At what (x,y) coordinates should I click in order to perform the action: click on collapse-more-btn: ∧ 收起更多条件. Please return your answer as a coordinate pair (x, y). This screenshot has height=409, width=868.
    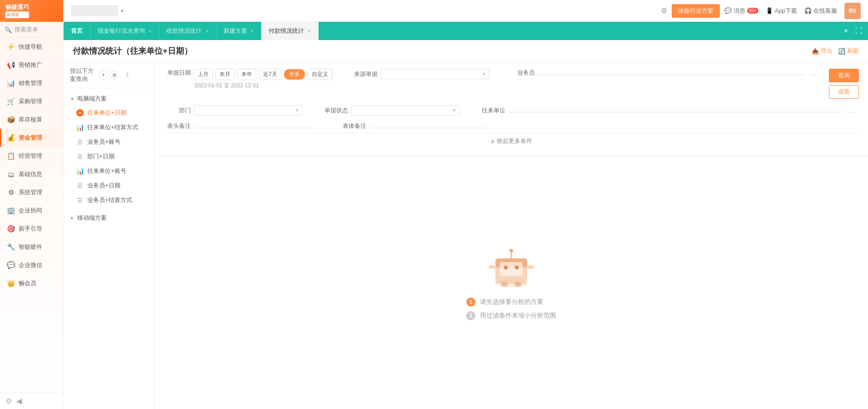
    Looking at the image, I should click on (511, 141).